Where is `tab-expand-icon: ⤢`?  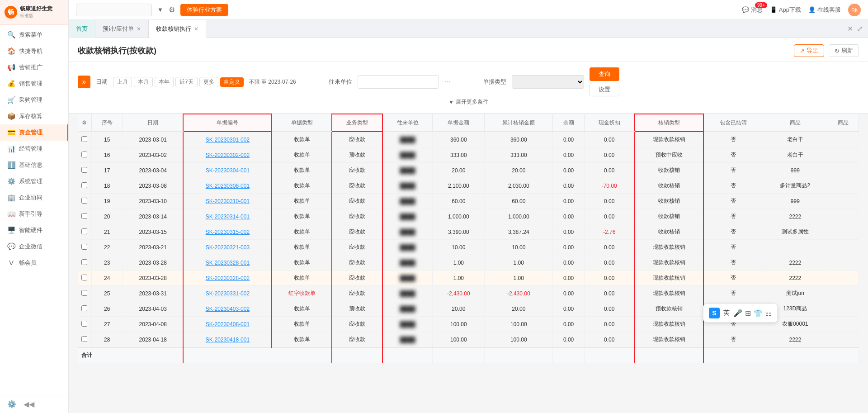 tab-expand-icon: ⤢ is located at coordinates (860, 29).